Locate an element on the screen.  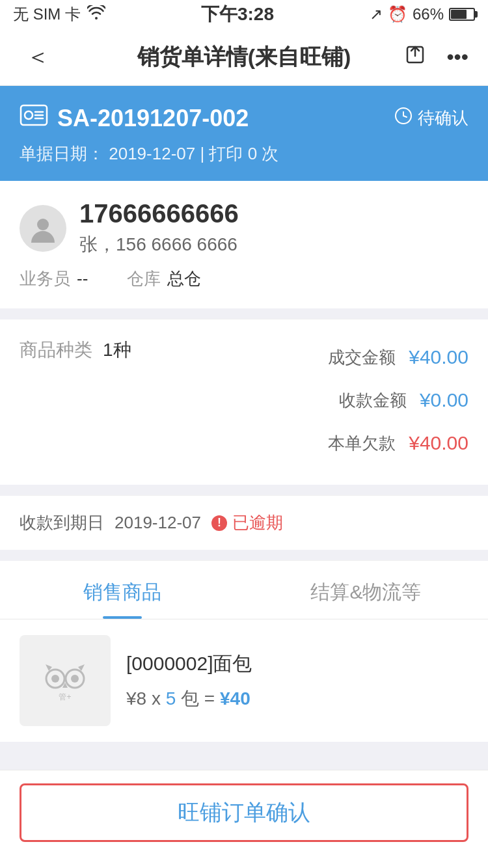
amount-summary: 成交金额 ¥40.00 收款金额 ¥0.00 本单欠款 ¥40.00 is located at coordinates (398, 402).